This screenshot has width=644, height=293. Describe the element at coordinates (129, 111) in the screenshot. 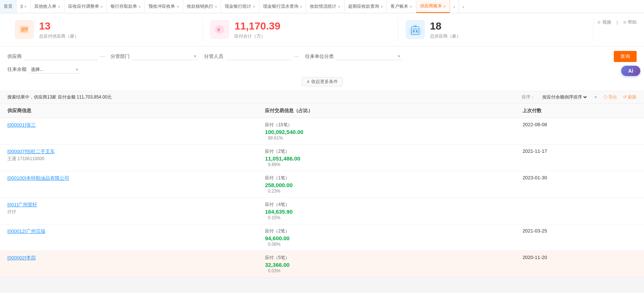

I see `col-header-supplier: 供应商信息` at that location.